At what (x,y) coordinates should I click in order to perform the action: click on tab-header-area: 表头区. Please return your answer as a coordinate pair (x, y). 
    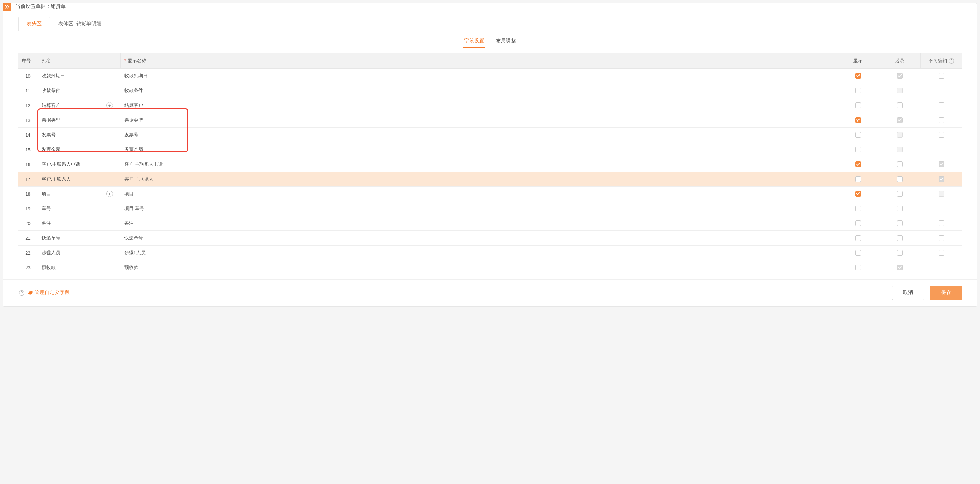
    Looking at the image, I should click on (34, 24).